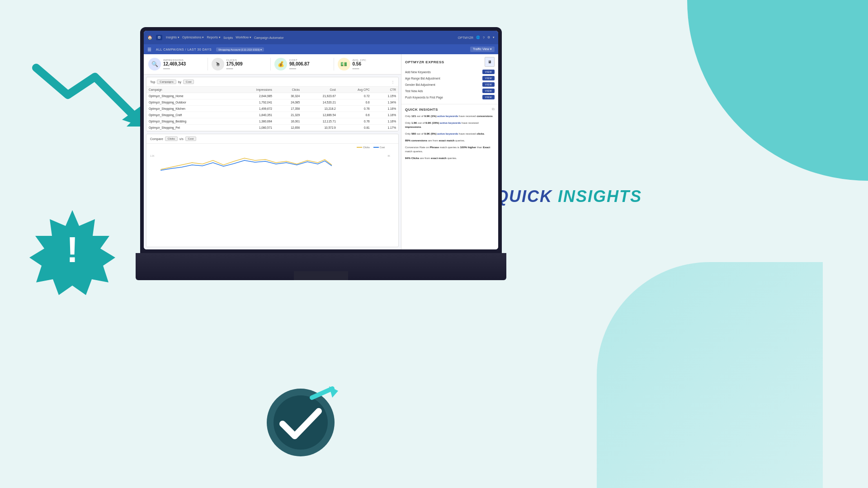  I want to click on laptop-base, so click(321, 267).